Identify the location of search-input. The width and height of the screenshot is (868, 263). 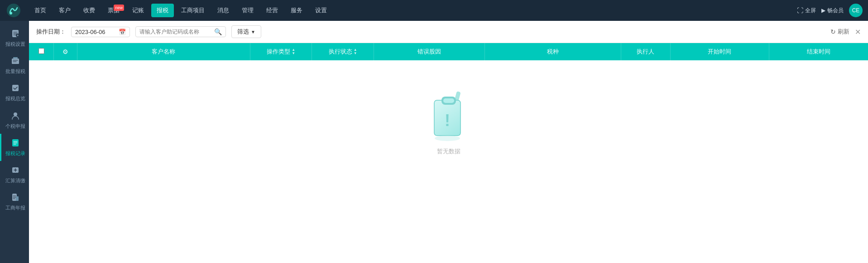
(176, 32).